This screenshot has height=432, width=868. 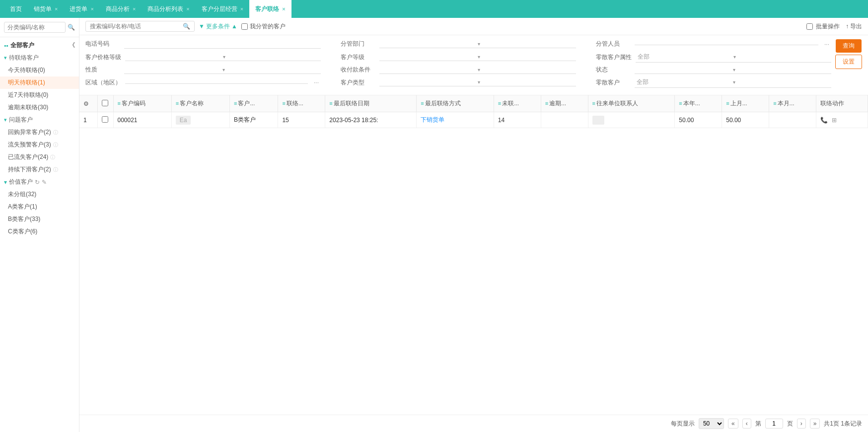 What do you see at coordinates (854, 27) in the screenshot?
I see `export-btn: ↑ 导出` at bounding box center [854, 27].